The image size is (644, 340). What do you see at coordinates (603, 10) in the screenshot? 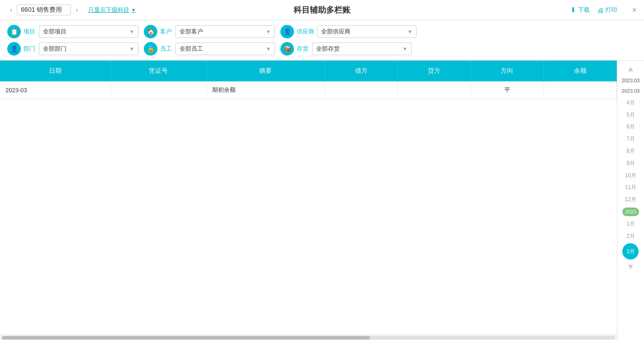
I see `top-actions: ⬇ 下载 🖨 打印 ×` at bounding box center [603, 10].